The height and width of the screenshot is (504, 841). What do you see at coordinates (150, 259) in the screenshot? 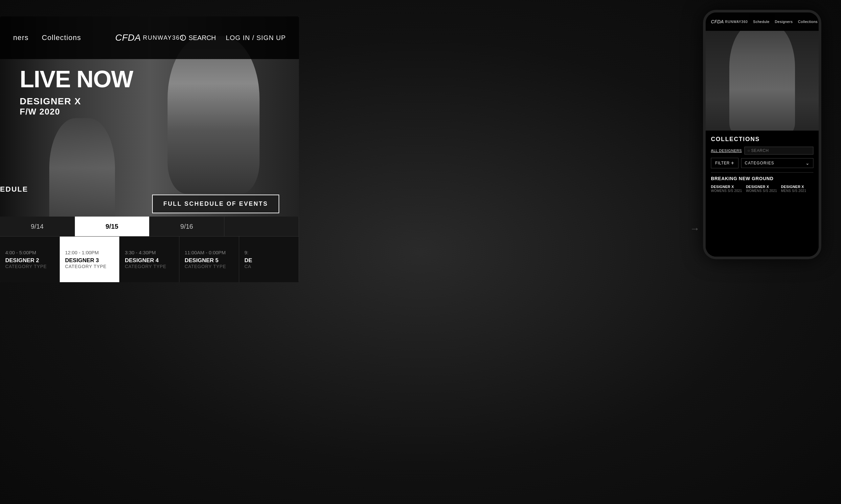
I see `event-col-3: 3:30 - 4:30PM DESIGNER 4 CATEGORY TYPE` at bounding box center [150, 259].